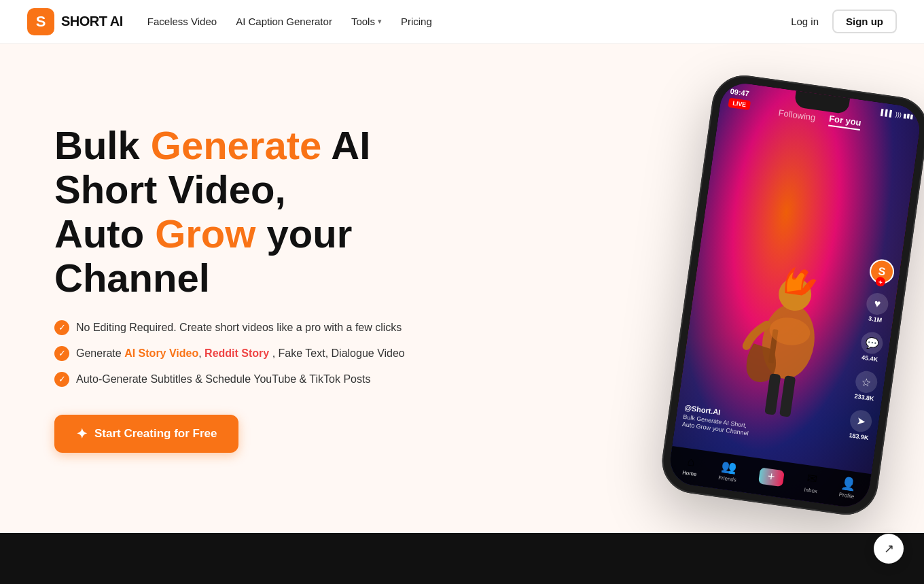 This screenshot has width=924, height=584. Describe the element at coordinates (691, 465) in the screenshot. I see `tiktok-nav-home: ⌂ Home` at that location.